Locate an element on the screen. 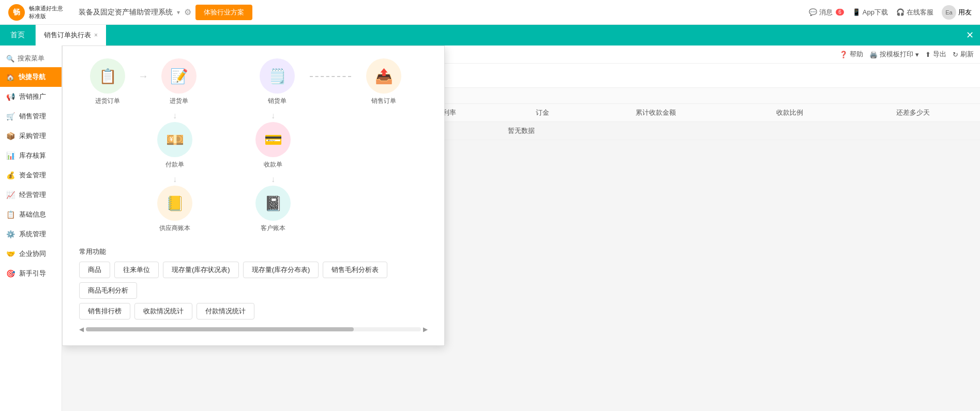  app-icon: 📱 is located at coordinates (856, 12).